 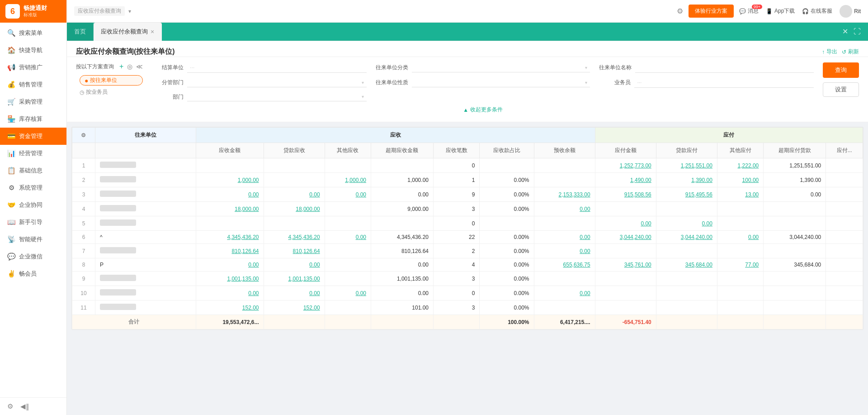 What do you see at coordinates (121, 67) in the screenshot?
I see `filter-add-btn: +` at bounding box center [121, 67].